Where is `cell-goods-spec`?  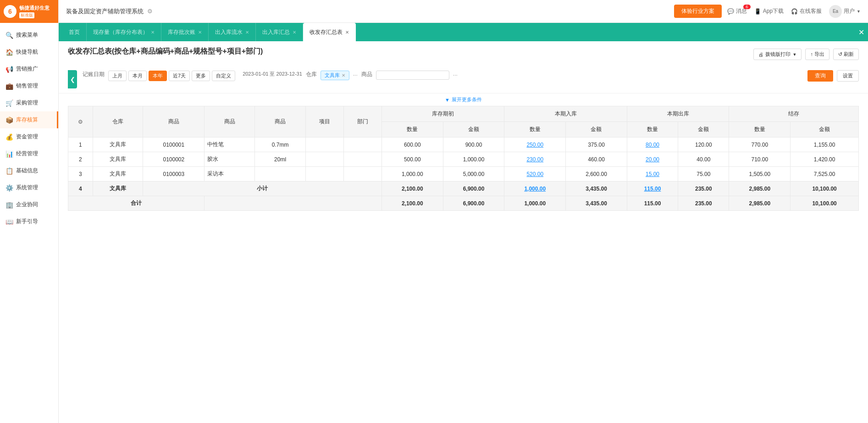
cell-goods-spec is located at coordinates (280, 174).